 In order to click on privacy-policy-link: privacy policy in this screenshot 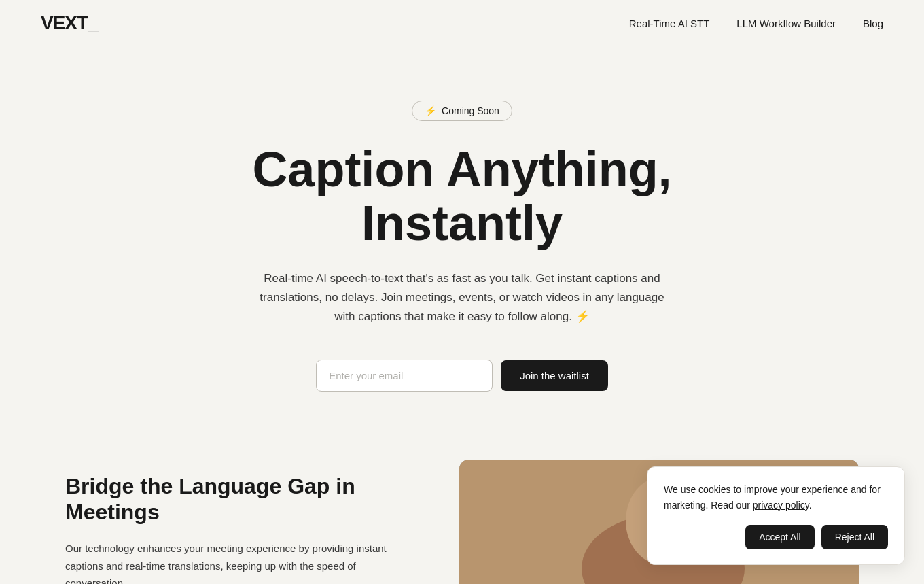, I will do `click(781, 505)`.